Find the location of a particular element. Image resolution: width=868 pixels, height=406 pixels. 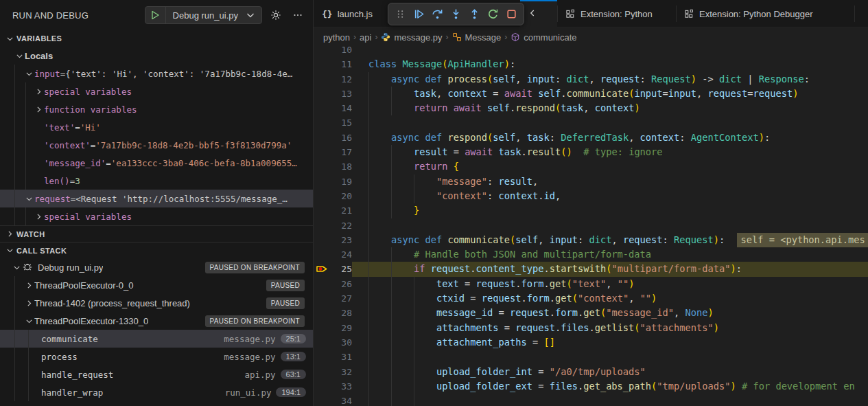

line-gutter: 14 is located at coordinates (333, 109).